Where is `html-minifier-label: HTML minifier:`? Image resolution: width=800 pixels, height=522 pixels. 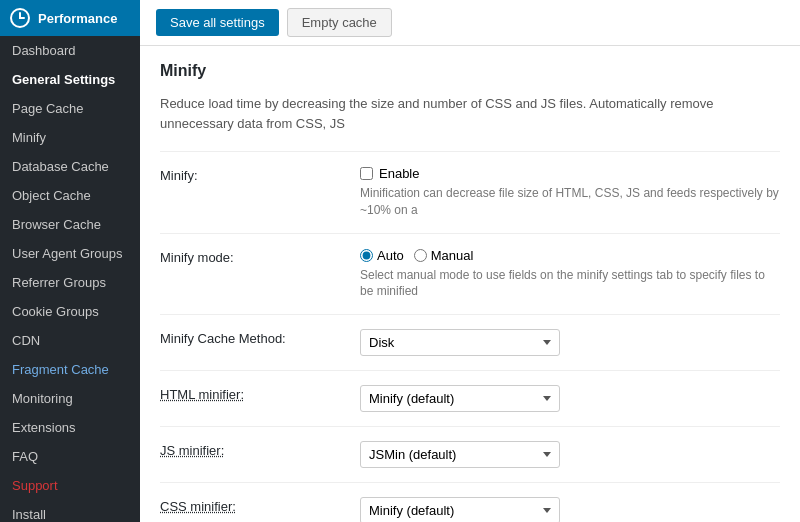
html-minifier-label: HTML minifier: is located at coordinates (260, 394).